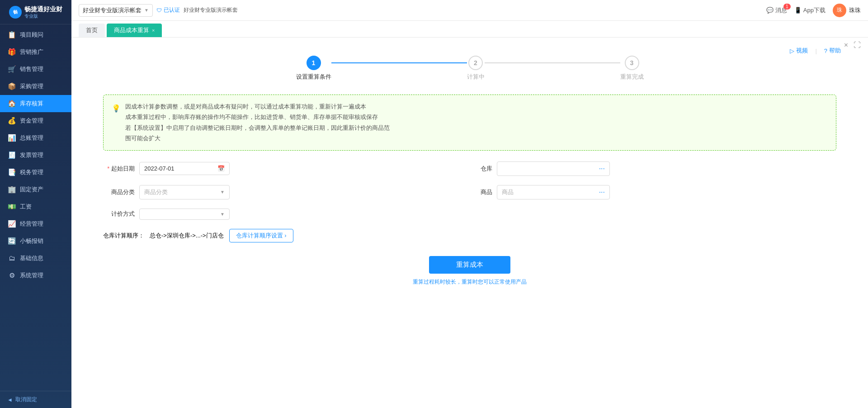 The image size is (868, 408). What do you see at coordinates (32, 104) in the screenshot?
I see `sidebar-item-label-inventory: 库存核算` at bounding box center [32, 104].